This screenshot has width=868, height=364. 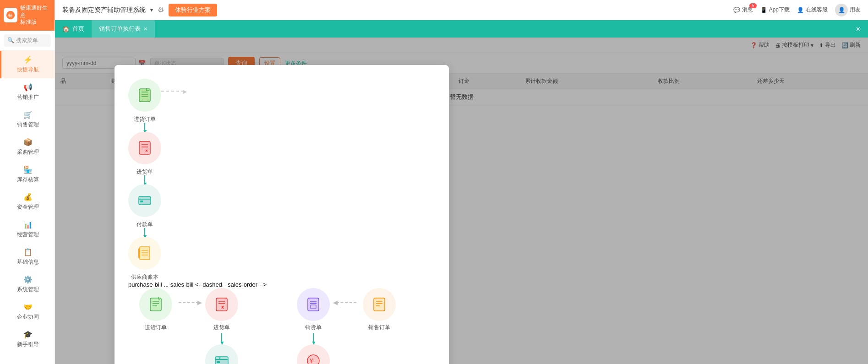 What do you see at coordinates (27, 229) in the screenshot?
I see `sidebar-item-operations: 📊 经营管理` at bounding box center [27, 229].